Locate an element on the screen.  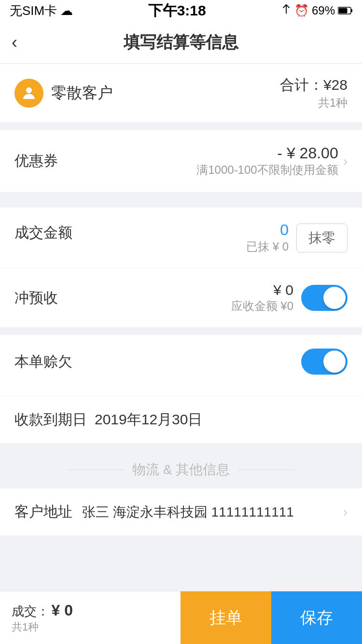
logistics-label: 物流 & 其他信息 is located at coordinates (181, 470).